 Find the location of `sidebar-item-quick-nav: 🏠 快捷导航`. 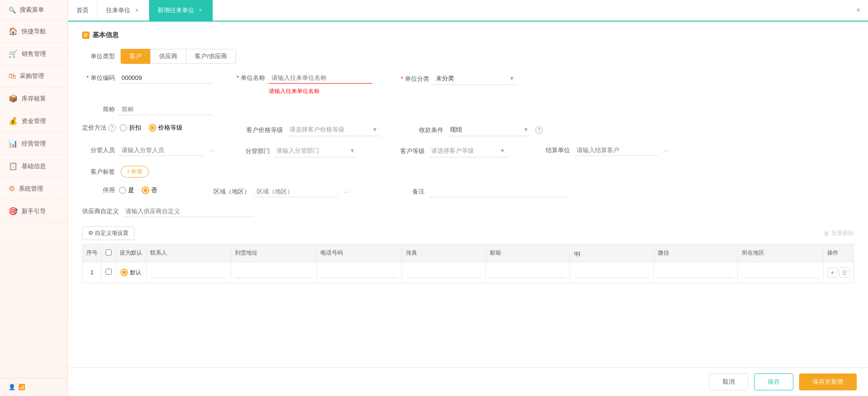

sidebar-item-quick-nav: 🏠 快捷导航 is located at coordinates (34, 31).